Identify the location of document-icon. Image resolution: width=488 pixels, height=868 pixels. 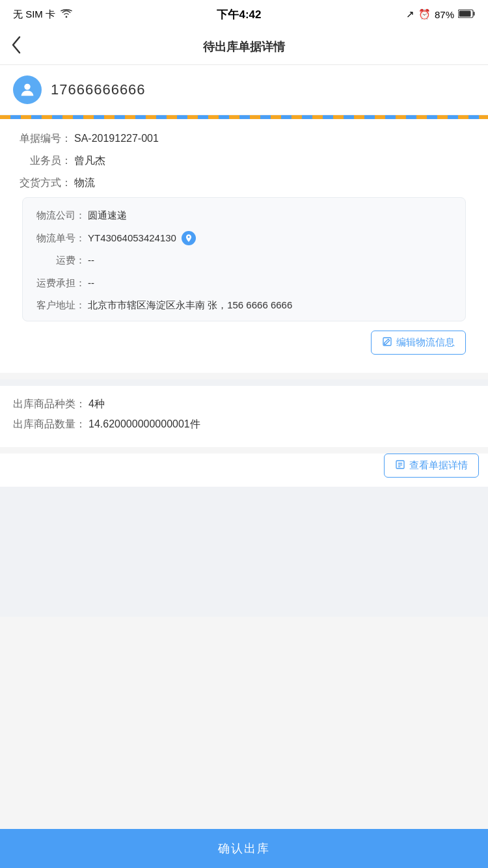
(400, 466).